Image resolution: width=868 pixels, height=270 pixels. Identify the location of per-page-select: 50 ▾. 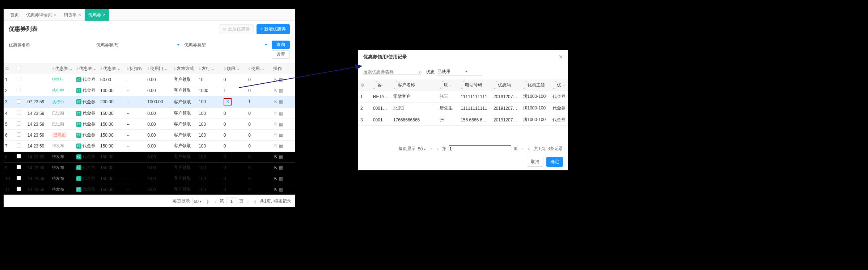
(198, 202).